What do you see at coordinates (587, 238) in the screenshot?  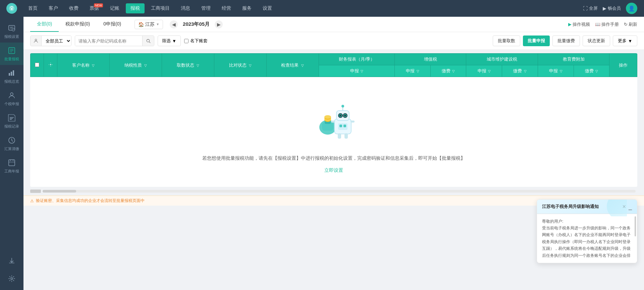 I see `notification-text: 尊敬的用户: 受当前电子税务局进一步升级的影响，同一个政务网账号（办税人）名下的…` at bounding box center [587, 238].